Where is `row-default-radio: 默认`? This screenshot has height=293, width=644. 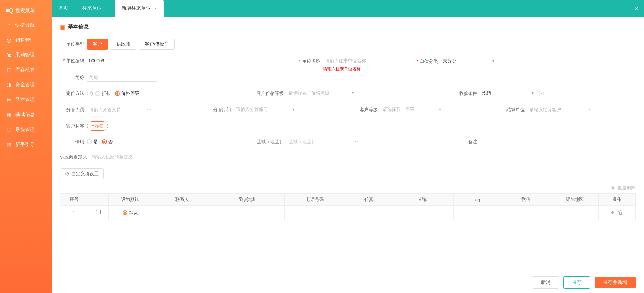
row-default-radio: 默认 is located at coordinates (130, 213).